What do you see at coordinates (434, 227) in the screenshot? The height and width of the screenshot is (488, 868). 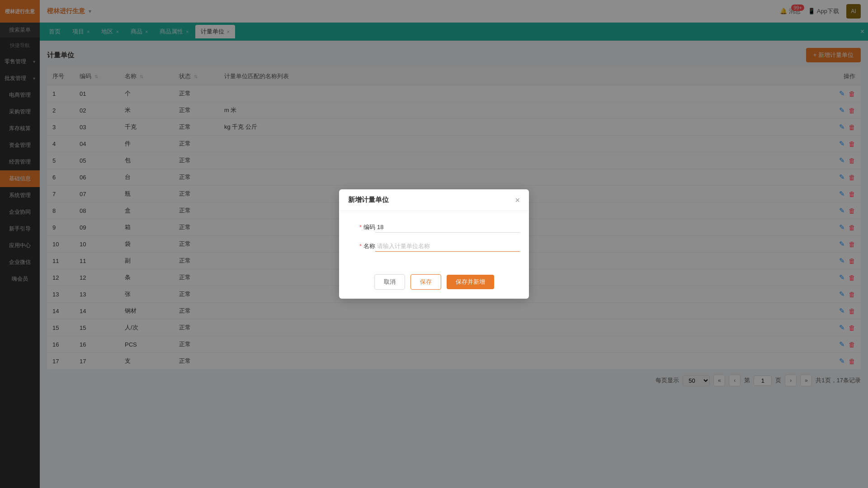 I see `form-row-code: 编码` at bounding box center [434, 227].